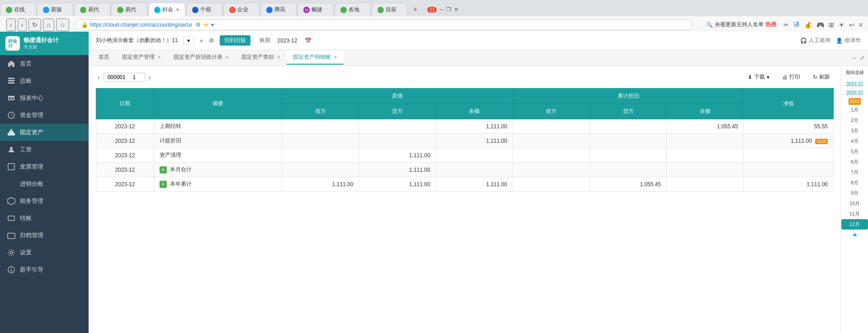 The height and width of the screenshot is (333, 868). Describe the element at coordinates (142, 58) in the screenshot. I see `page-tab-asset-mgmt: 固定资产管理 ✕` at that location.